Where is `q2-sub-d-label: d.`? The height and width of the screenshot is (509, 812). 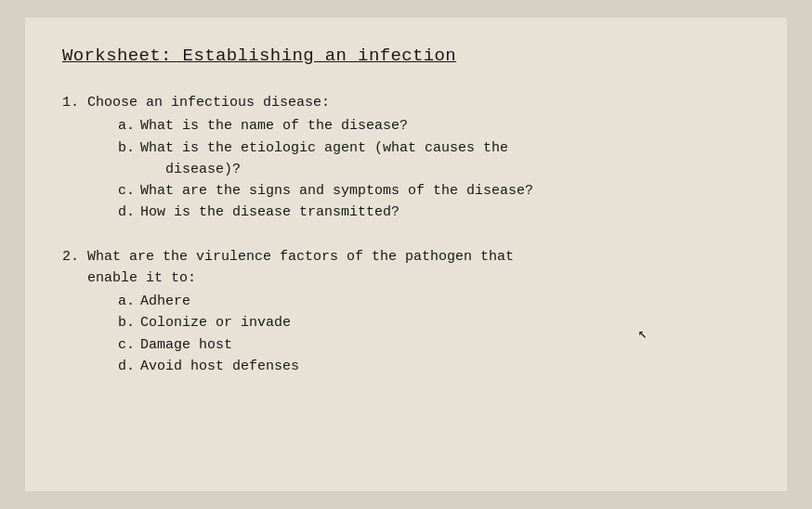
q2-sub-d-label: d. is located at coordinates (127, 366).